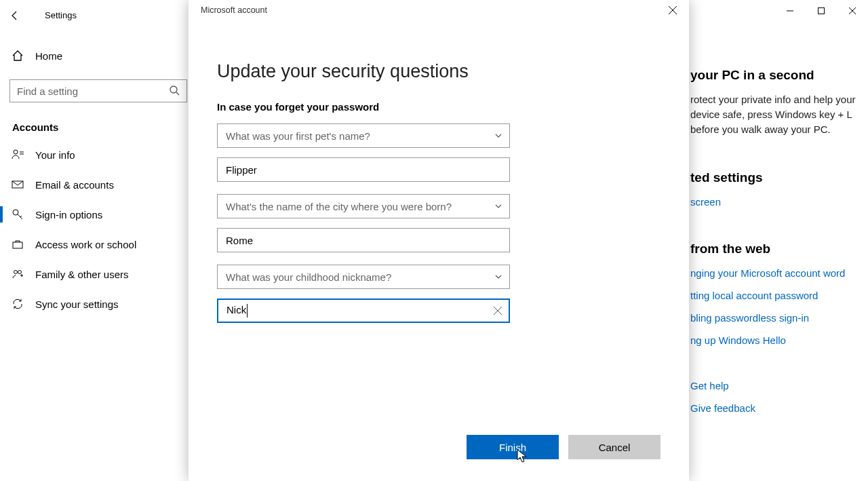 The image size is (868, 481). Describe the element at coordinates (234, 10) in the screenshot. I see `dialog-title: Microsoft account` at that location.